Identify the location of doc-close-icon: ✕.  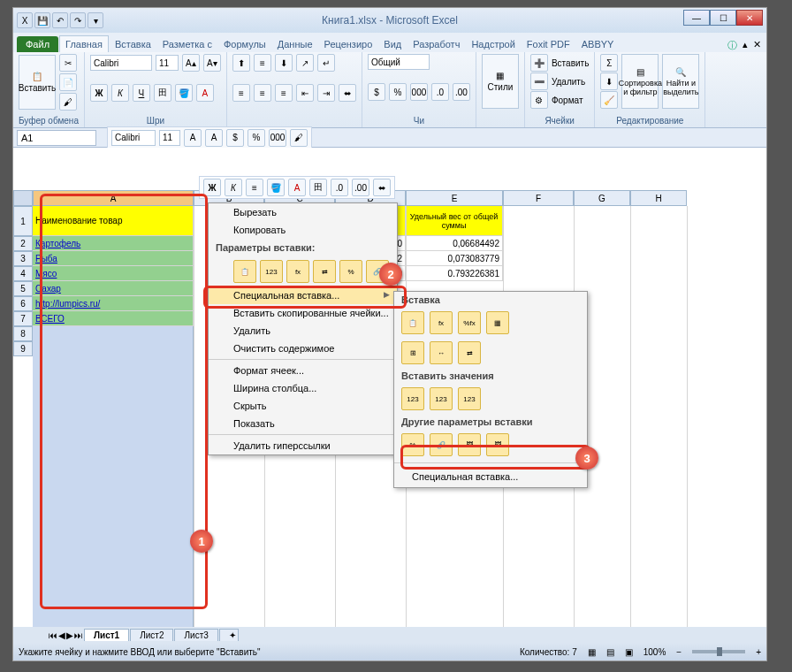
(757, 46).